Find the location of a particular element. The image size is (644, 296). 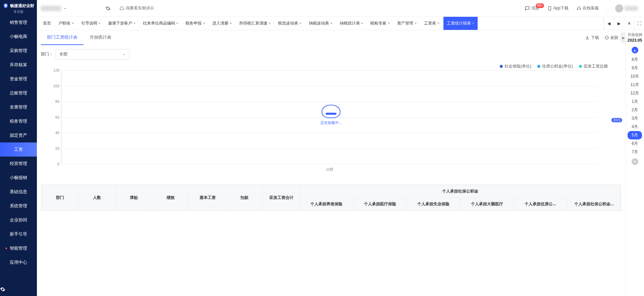

tabs-scroll-right: ▶ is located at coordinates (619, 24).